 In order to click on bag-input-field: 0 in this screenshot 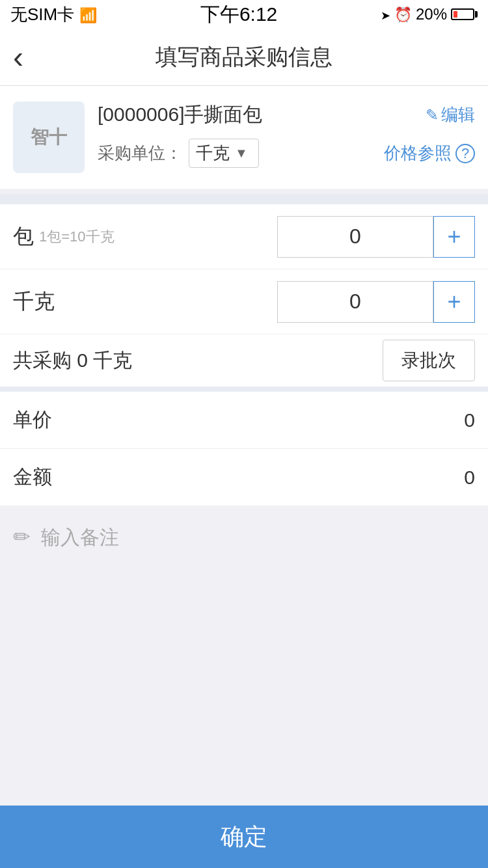, I will do `click(355, 237)`.